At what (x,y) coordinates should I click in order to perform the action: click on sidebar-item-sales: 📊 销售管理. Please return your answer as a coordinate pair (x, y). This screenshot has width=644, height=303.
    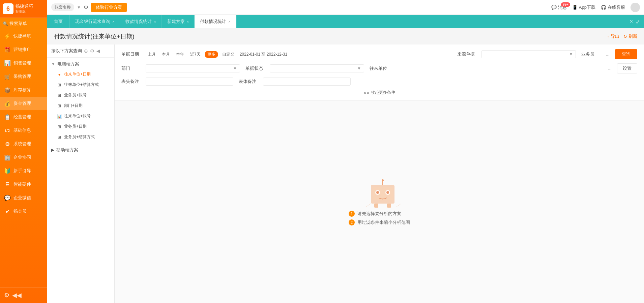
    Looking at the image, I should click on (24, 63).